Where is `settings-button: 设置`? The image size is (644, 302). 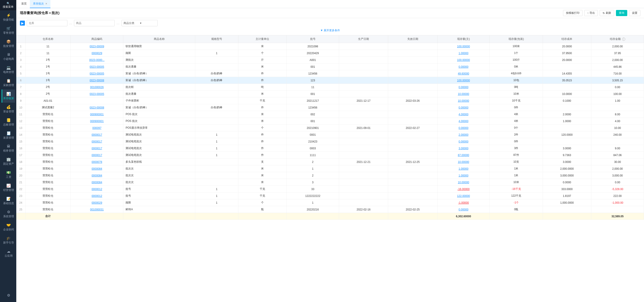
settings-button: 设置 is located at coordinates (635, 13).